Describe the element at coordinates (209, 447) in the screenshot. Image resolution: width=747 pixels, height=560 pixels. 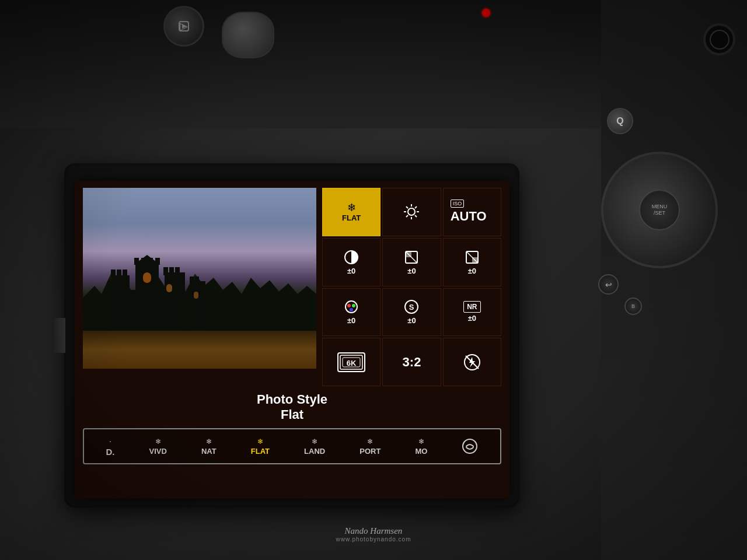
I see `style-item-nat: ❄ NAT` at that location.